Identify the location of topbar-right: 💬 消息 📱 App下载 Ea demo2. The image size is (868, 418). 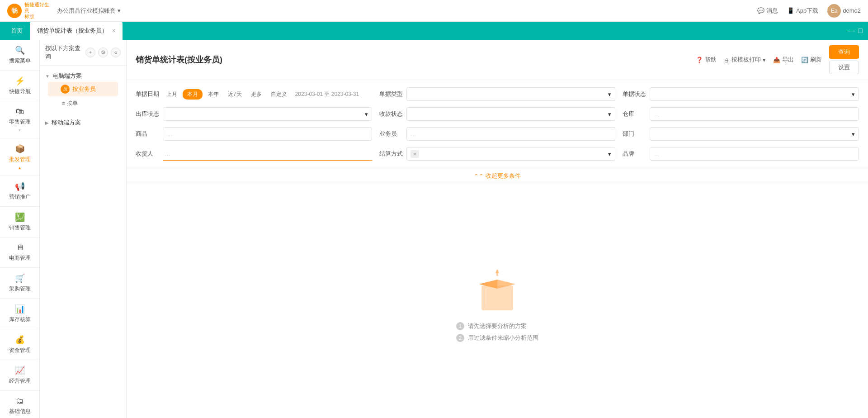
(809, 11).